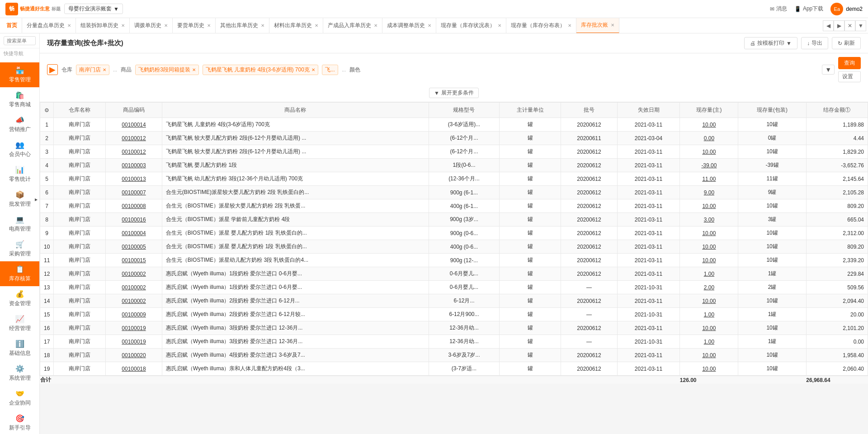 This screenshot has height=434, width=868. What do you see at coordinates (115, 70) in the screenshot?
I see `more-warehouses: ...` at bounding box center [115, 70].